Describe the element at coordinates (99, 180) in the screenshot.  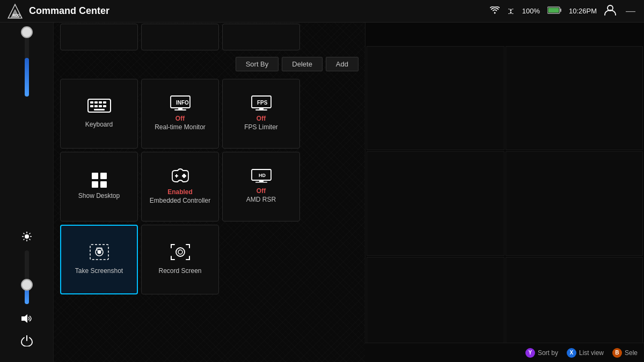
I see `windows-grid-icon` at that location.